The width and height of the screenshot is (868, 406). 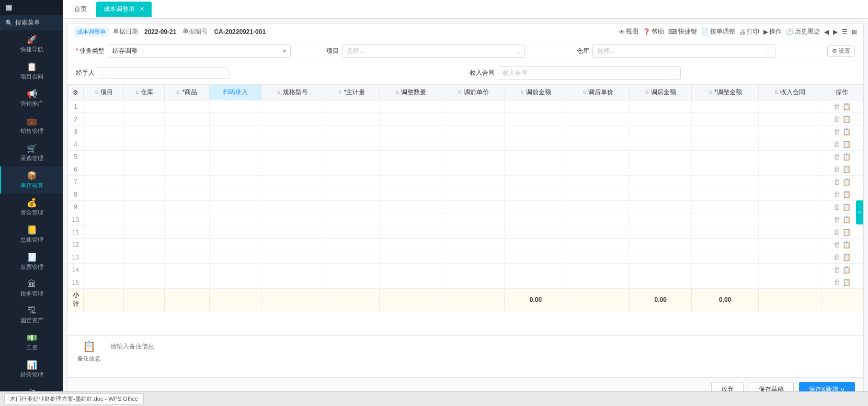 What do you see at coordinates (837, 144) in the screenshot?
I see `delete-icon-4: 🗑` at bounding box center [837, 144].